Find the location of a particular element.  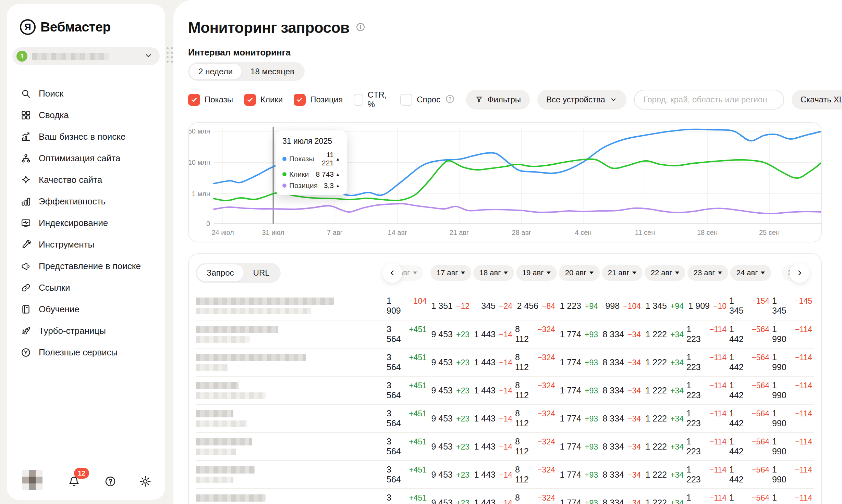

sidebar-item-11: Обучение is located at coordinates (86, 310).